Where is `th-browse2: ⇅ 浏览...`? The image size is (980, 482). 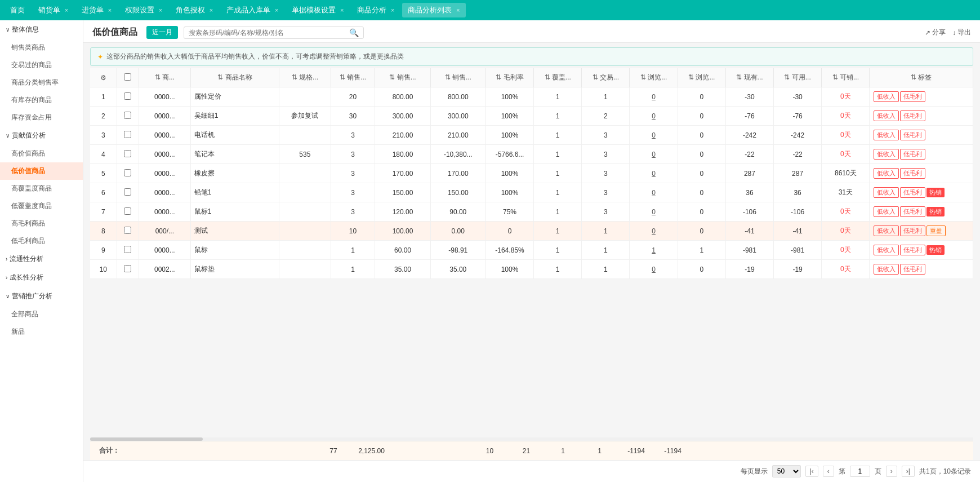
th-browse2: ⇅ 浏览... is located at coordinates (702, 78).